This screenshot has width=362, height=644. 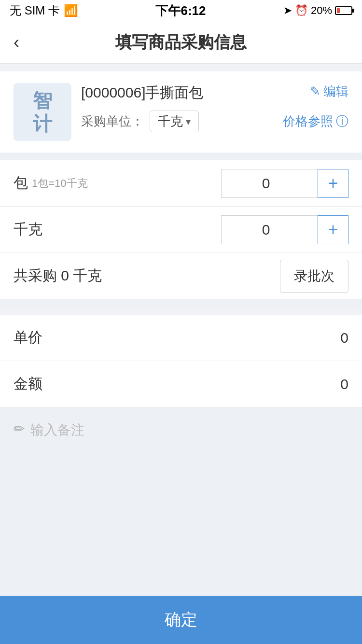 What do you see at coordinates (269, 183) in the screenshot?
I see `bag-input` at bounding box center [269, 183].